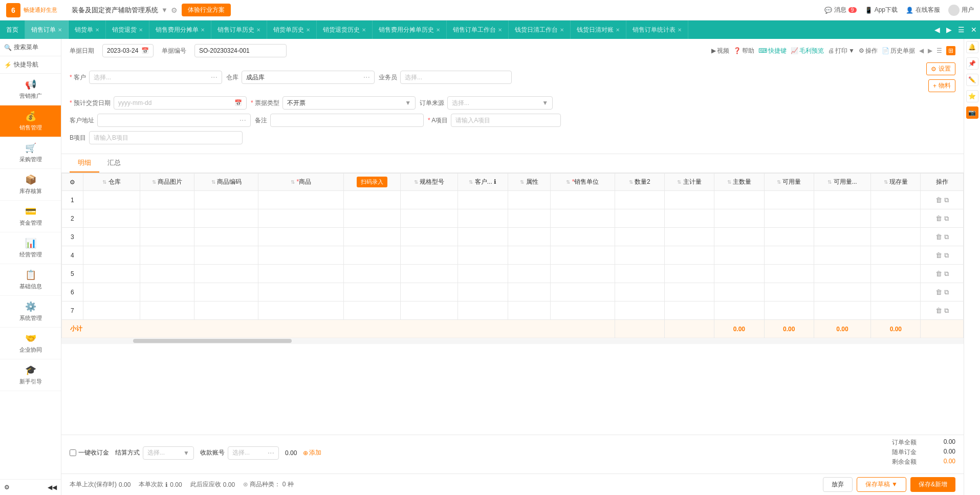 The height and width of the screenshot is (495, 980). I want to click on add-button: ⊕ 添加, so click(312, 453).